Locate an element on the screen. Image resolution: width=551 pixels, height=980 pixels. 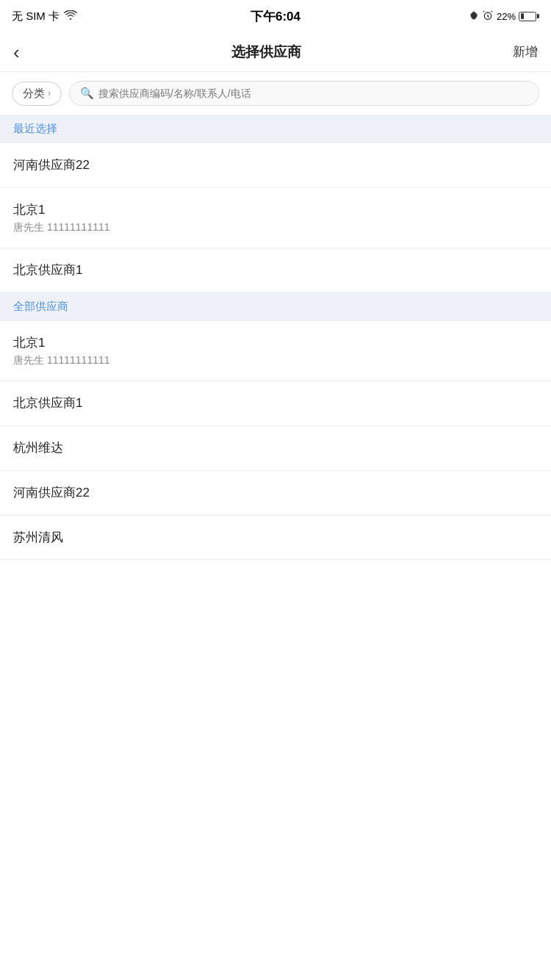
search-input-wrap: 🔍 is located at coordinates (304, 93).